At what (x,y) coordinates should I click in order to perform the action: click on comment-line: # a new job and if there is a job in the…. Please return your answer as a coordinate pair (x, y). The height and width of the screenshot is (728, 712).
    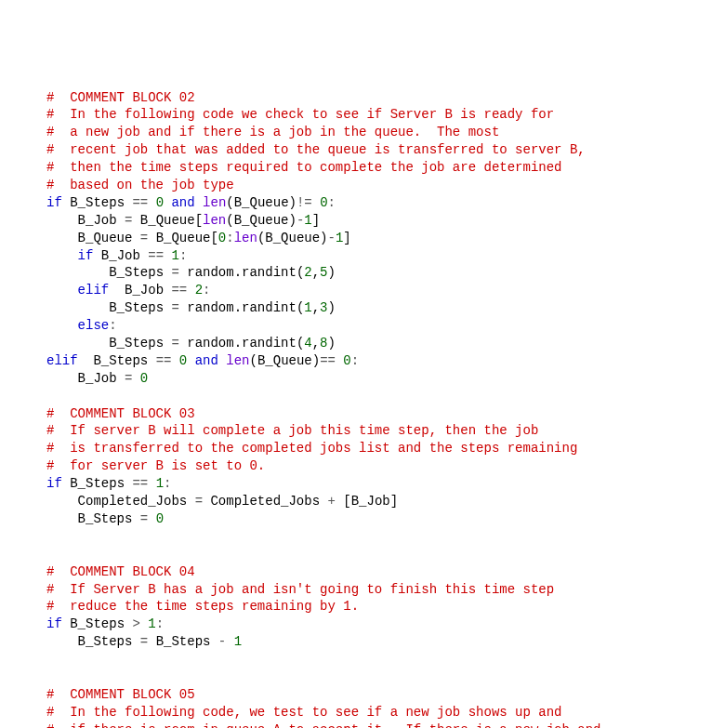
    Looking at the image, I should click on (273, 132).